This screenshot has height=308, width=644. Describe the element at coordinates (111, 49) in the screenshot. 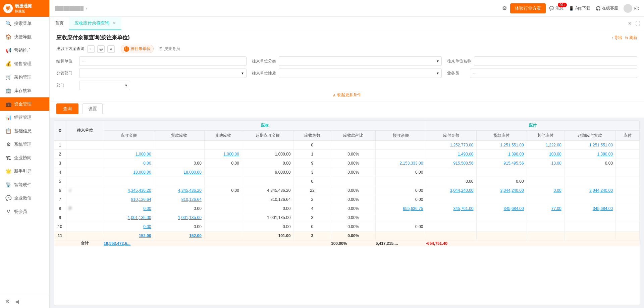

I see `filter-collapse-btn: «` at that location.